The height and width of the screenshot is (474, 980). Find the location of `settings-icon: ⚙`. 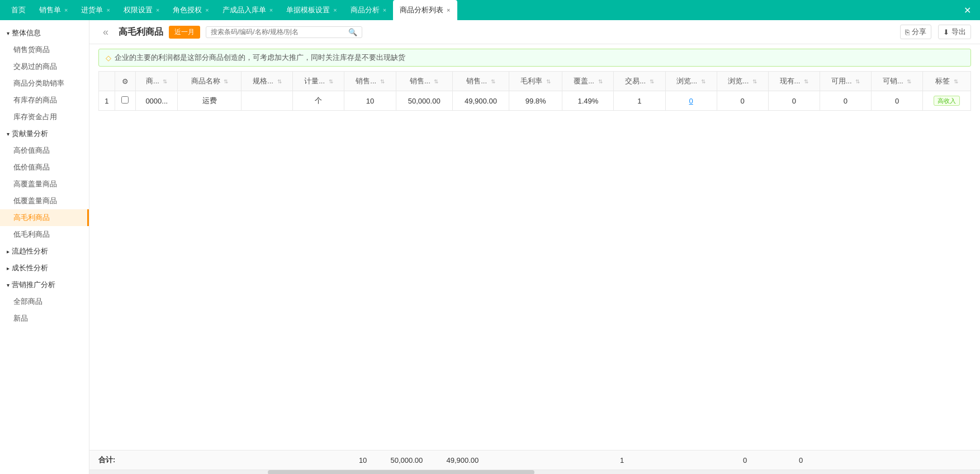

settings-icon: ⚙ is located at coordinates (125, 82).